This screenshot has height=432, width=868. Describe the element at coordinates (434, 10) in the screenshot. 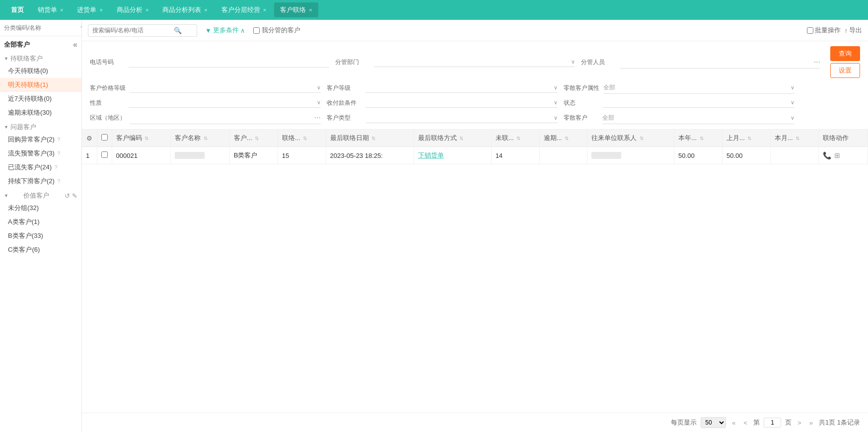

I see `top-navigation: 首页 销货单 × 进货单 × 商品分析 × 商品分析列表 × 客户分层经营 × …` at that location.